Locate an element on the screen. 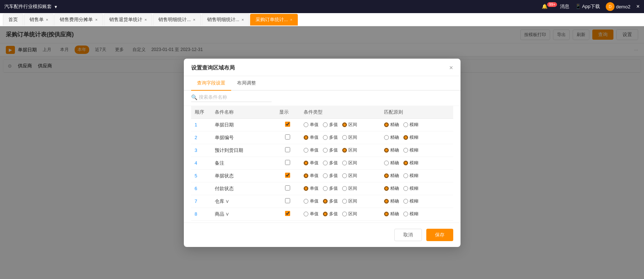 This screenshot has width=644, height=279. tab-purchase-order: 采购订单统计... × is located at coordinates (274, 20).